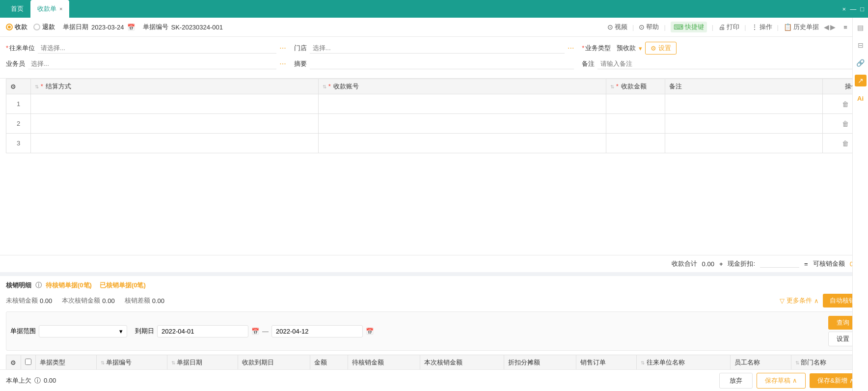 The width and height of the screenshot is (868, 391). What do you see at coordinates (183, 27) in the screenshot?
I see `doc-no-field: 单据编号 SK-20230324-001` at bounding box center [183, 27].